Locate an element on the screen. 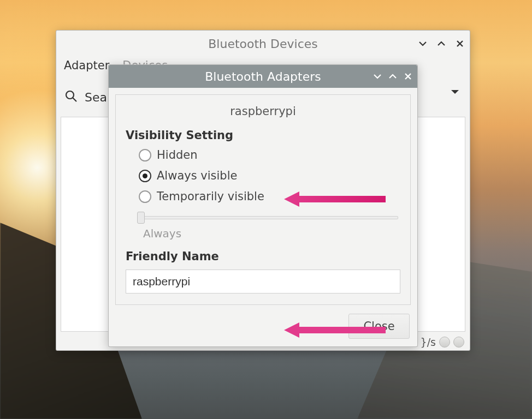  search-icon is located at coordinates (71, 97).